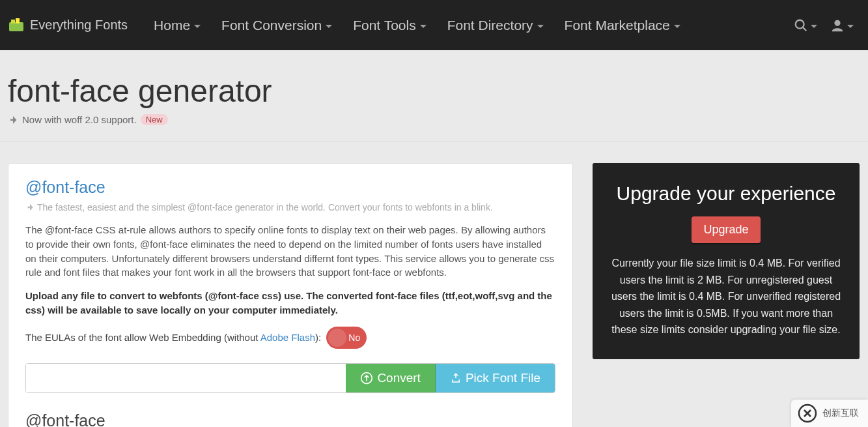  Describe the element at coordinates (290, 303) in the screenshot. I see `description-2: Upload any file to convert to webfonts (…` at that location.